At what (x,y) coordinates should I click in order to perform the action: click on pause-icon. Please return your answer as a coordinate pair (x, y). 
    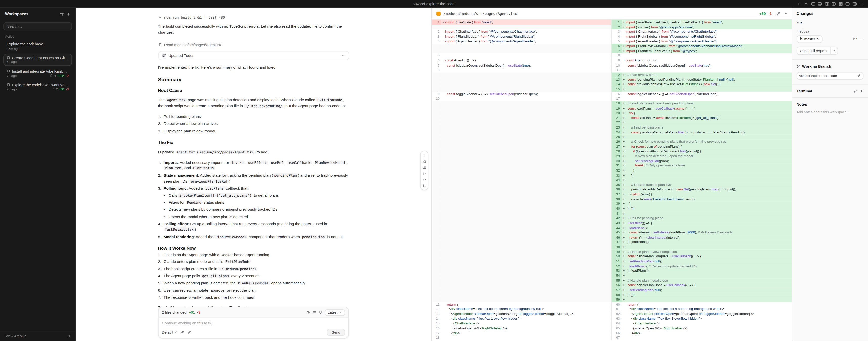
    Looking at the image, I should click on (799, 3).